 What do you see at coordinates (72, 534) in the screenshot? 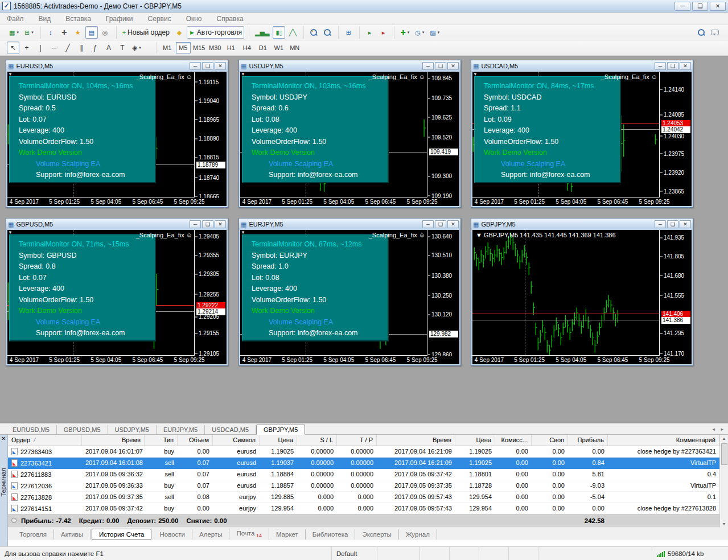
I see `terminal-tab-1: Активы` at bounding box center [72, 534].